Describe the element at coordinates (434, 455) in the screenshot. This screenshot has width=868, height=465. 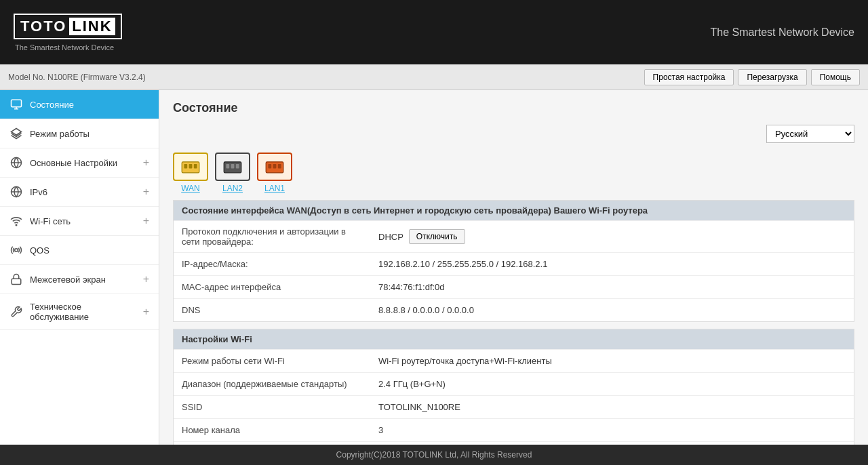
I see `footer-text: Copyright(C)2018 TOTOLINK Ltd, All Right…` at that location.